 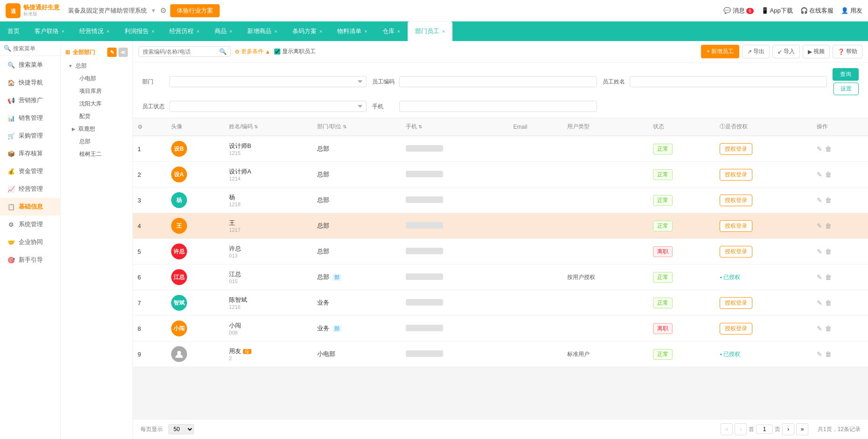 What do you see at coordinates (30, 242) in the screenshot?
I see `sidebar-item-企业协同: 🤝 企业协同` at bounding box center [30, 242].